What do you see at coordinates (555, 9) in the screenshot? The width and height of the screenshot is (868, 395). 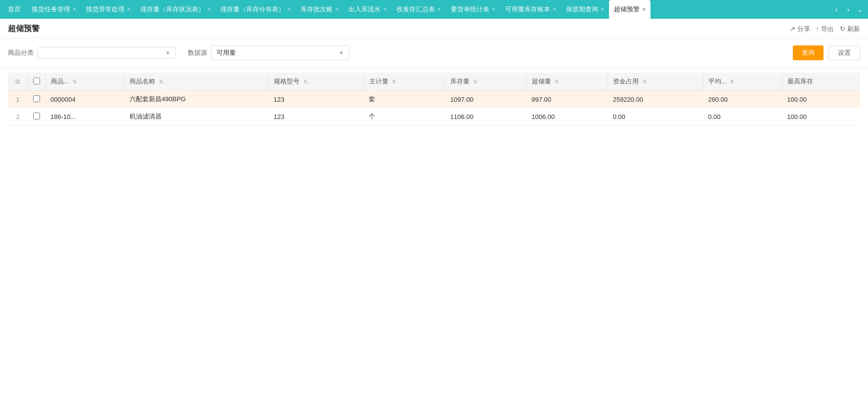 I see `close-tab-available-stock: ×` at bounding box center [555, 9].